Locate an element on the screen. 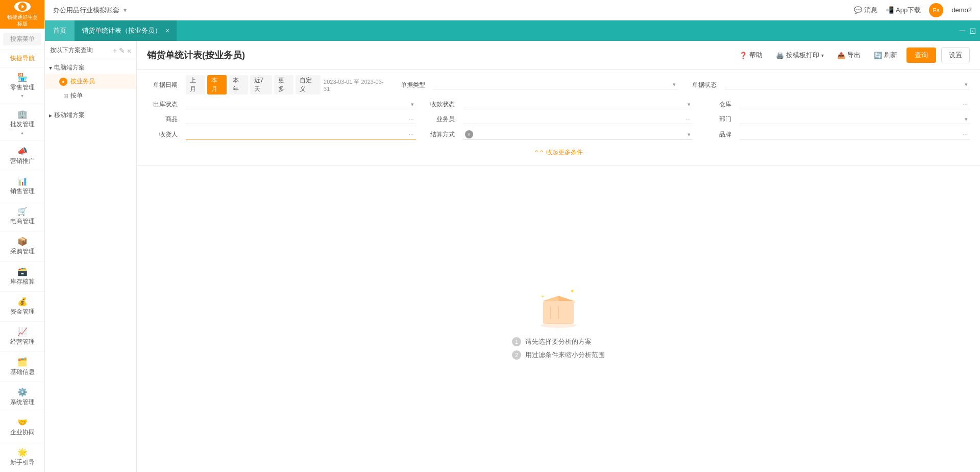 The image size is (980, 472). goods-label: 商品 is located at coordinates (162, 120).